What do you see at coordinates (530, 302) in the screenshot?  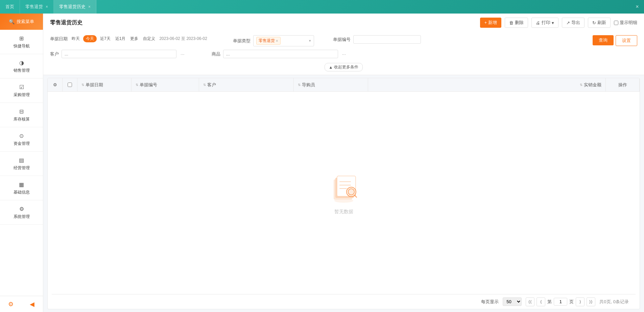 I see `first-page-button: ⟨⟨` at bounding box center [530, 302].